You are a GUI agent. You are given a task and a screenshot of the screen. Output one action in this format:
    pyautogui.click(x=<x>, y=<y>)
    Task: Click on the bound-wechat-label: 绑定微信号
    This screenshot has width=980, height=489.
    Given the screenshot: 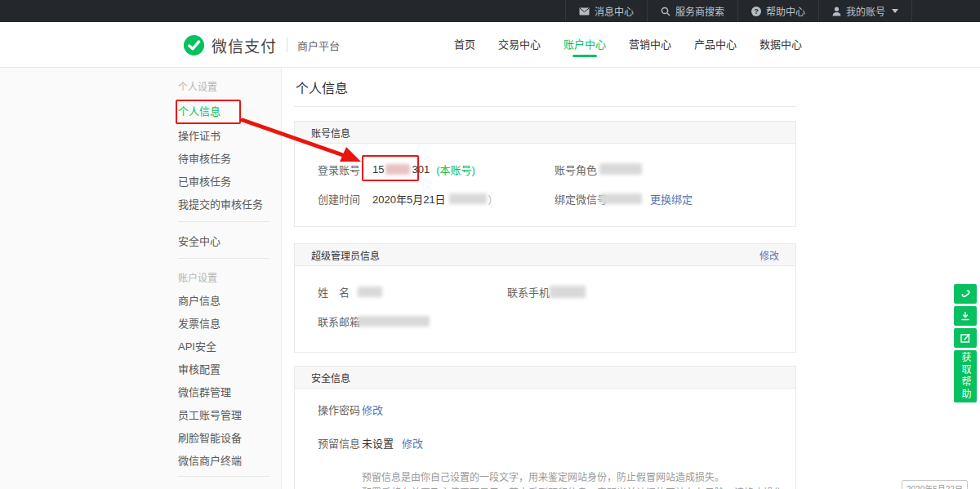 What is the action you would take?
    pyautogui.click(x=577, y=199)
    